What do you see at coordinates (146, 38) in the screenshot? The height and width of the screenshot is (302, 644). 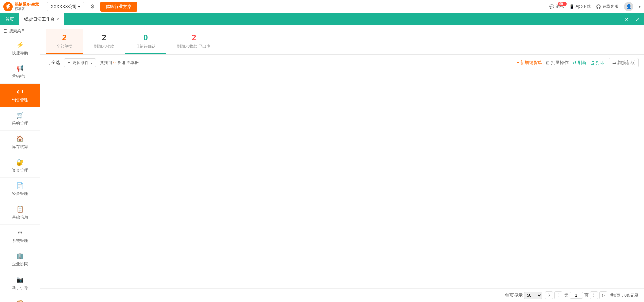 I see `stat-num-pending: 0` at bounding box center [146, 38].